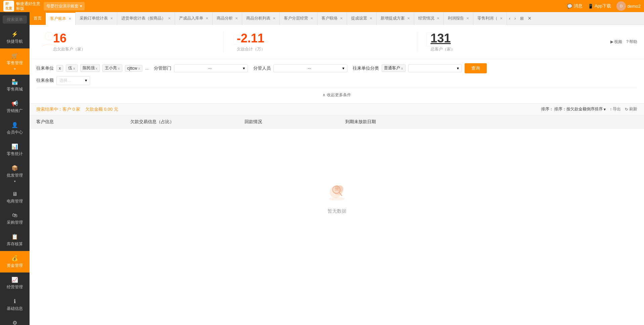 Image resolution: width=644 pixels, height=325 pixels. Describe the element at coordinates (529, 19) in the screenshot. I see `tab-close-all: ✕` at that location.